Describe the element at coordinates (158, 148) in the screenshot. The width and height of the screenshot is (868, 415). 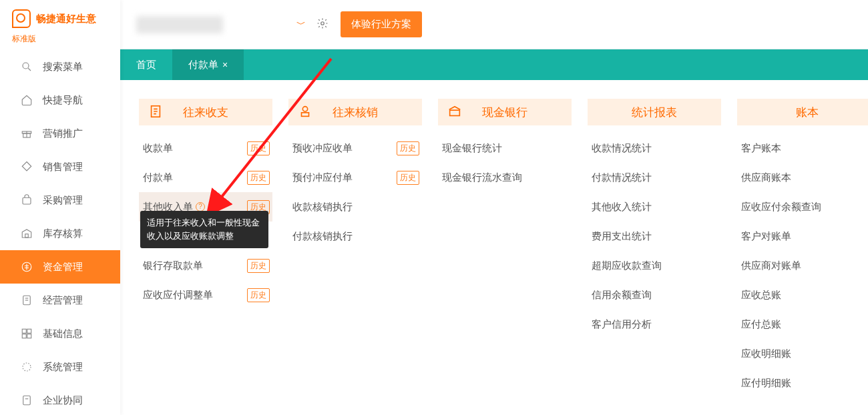
I see `entry-label: 收款单` at that location.